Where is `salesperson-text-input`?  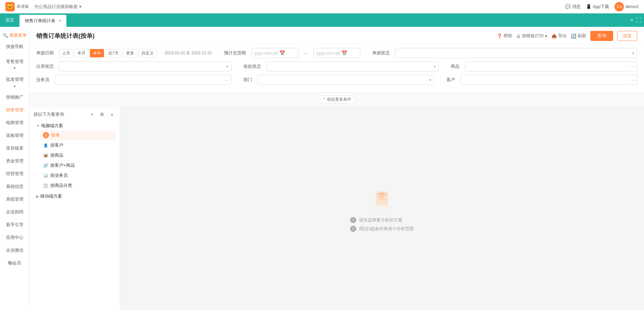
salesperson-text-input is located at coordinates (141, 80).